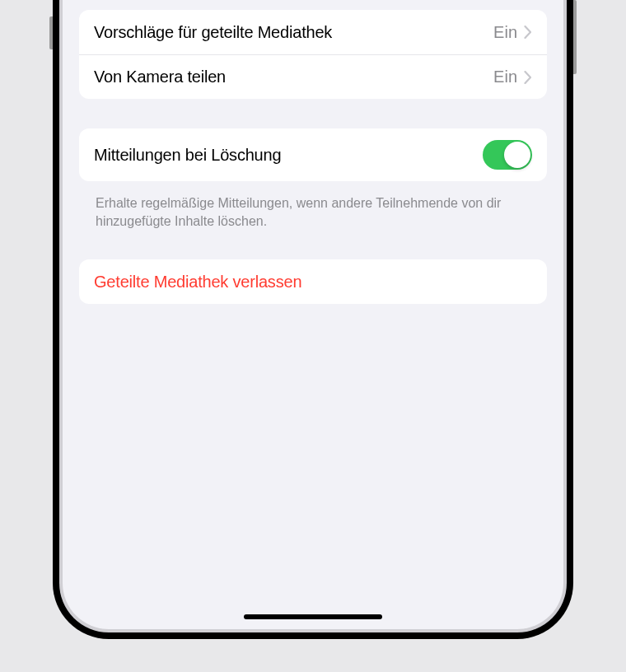  What do you see at coordinates (293, 33) in the screenshot?
I see `row-label: Vorschläge für geteilte Mediathek` at bounding box center [293, 33].